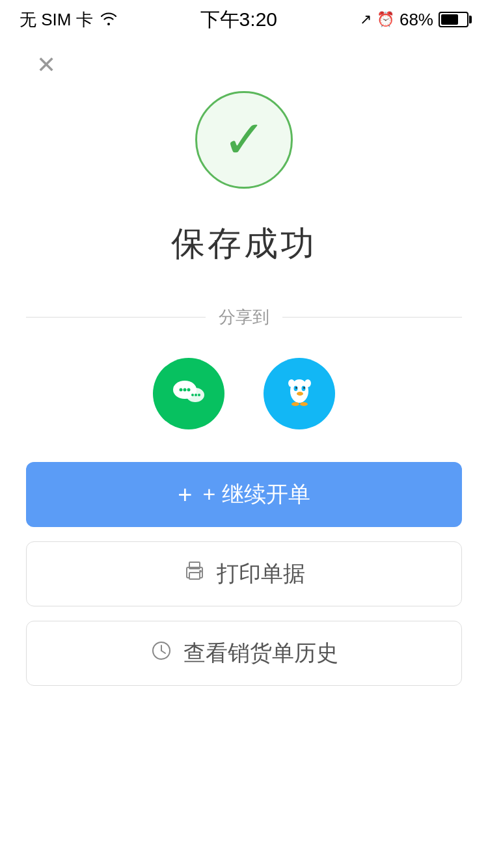 This screenshot has height=868, width=488. Describe the element at coordinates (372, 318) in the screenshot. I see `divider-right` at that location.